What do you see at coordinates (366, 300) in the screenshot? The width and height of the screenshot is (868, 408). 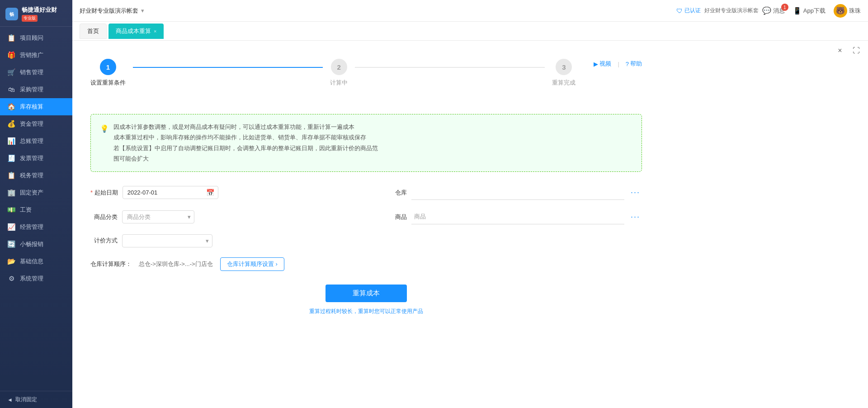 I see `submit-area: 重算成本 重算过程耗时较长，重算时您可以正常使用产品` at bounding box center [366, 300].